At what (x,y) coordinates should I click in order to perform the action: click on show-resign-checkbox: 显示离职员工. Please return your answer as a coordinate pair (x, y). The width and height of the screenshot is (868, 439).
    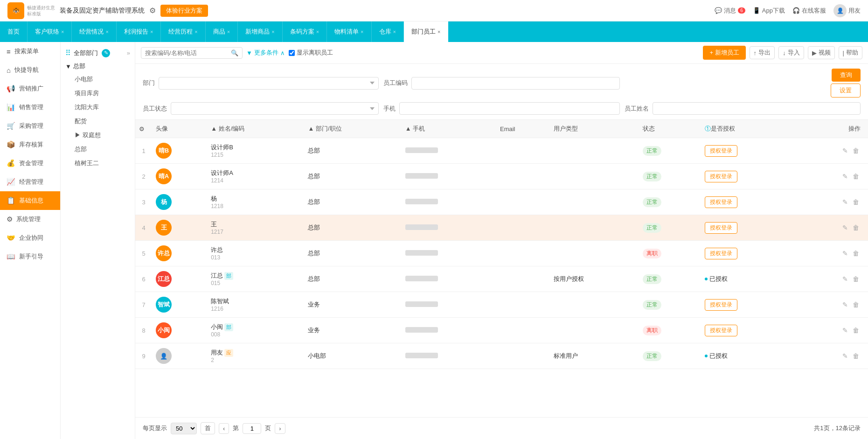
    Looking at the image, I should click on (311, 53).